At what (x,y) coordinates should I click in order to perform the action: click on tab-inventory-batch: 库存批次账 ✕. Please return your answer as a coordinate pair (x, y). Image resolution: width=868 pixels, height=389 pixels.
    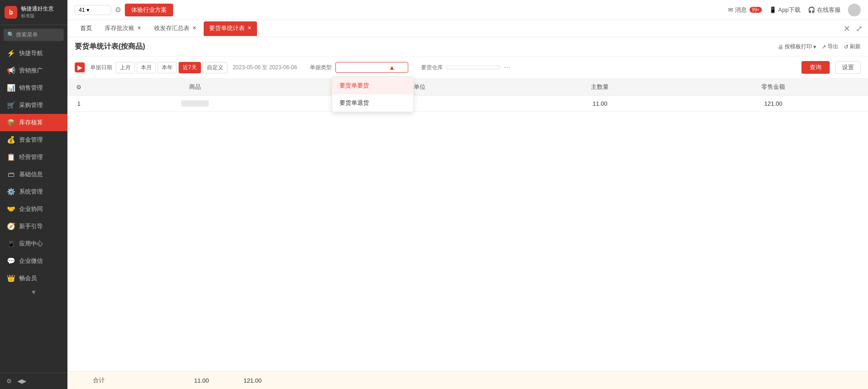
    Looking at the image, I should click on (123, 29).